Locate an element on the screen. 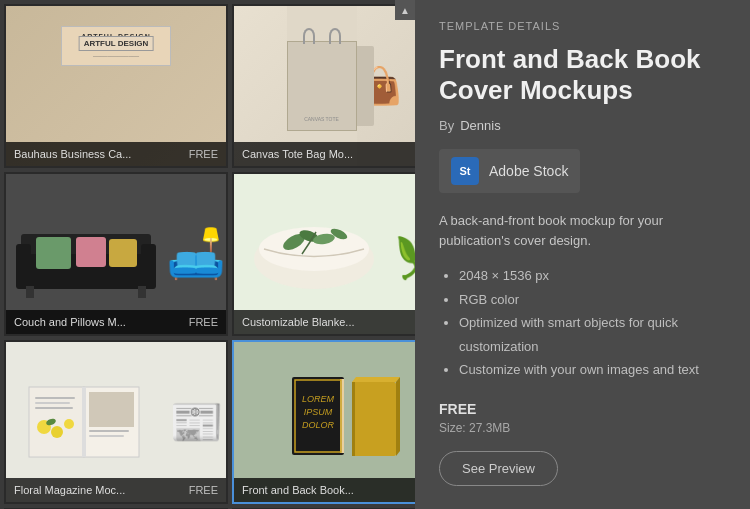 The image size is (750, 509). feature-item-customize: Customize with your own images and text is located at coordinates (592, 370).